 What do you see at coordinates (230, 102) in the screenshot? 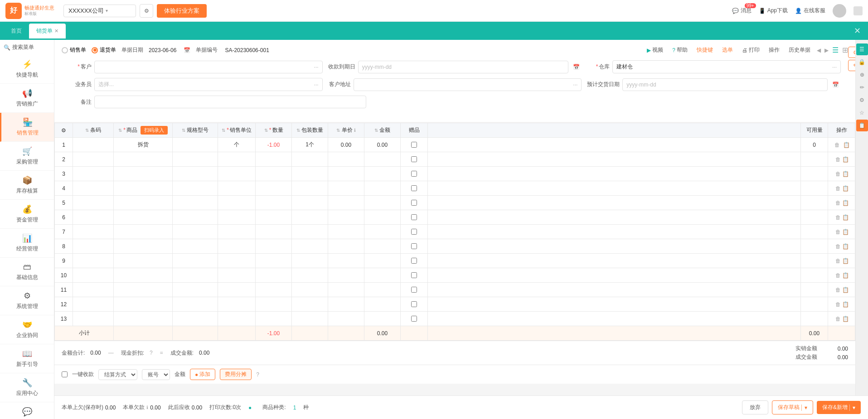
I see `remark-input` at bounding box center [230, 102].